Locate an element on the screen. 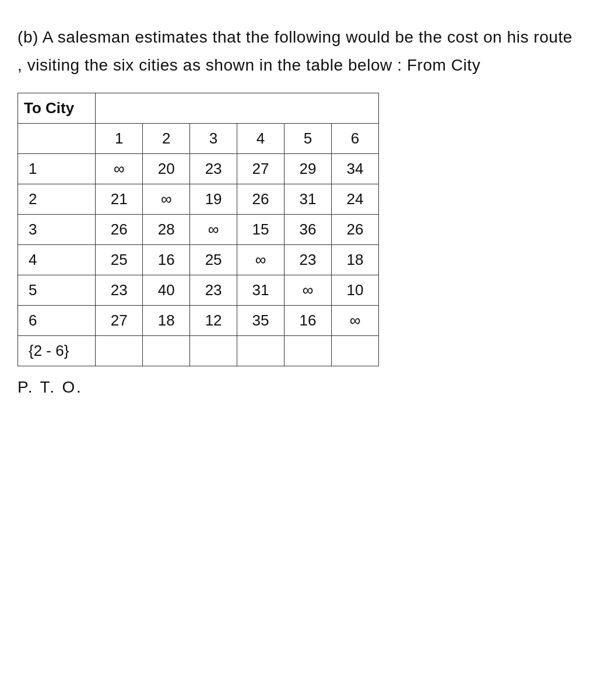 The width and height of the screenshot is (597, 700). to-city-label: To City is located at coordinates (57, 108).